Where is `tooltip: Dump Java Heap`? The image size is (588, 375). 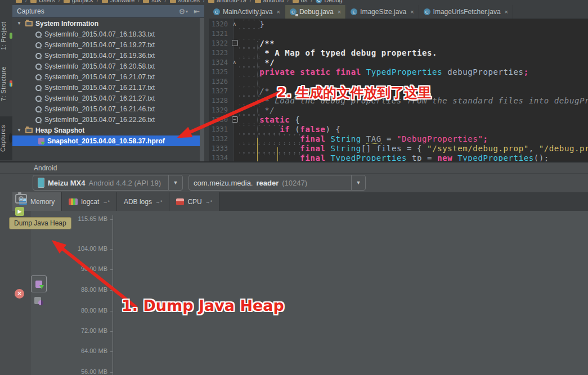
tooltip: Dump Java Heap is located at coordinates (41, 223).